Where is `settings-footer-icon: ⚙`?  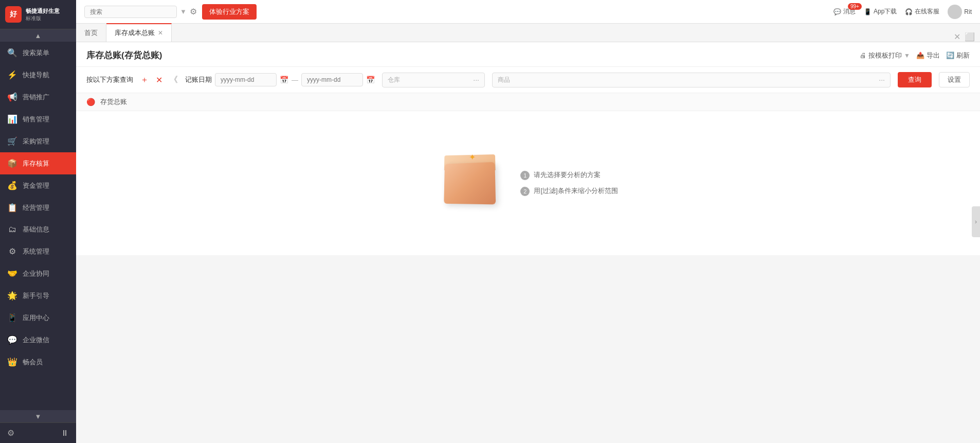
settings-footer-icon: ⚙ is located at coordinates (11, 433).